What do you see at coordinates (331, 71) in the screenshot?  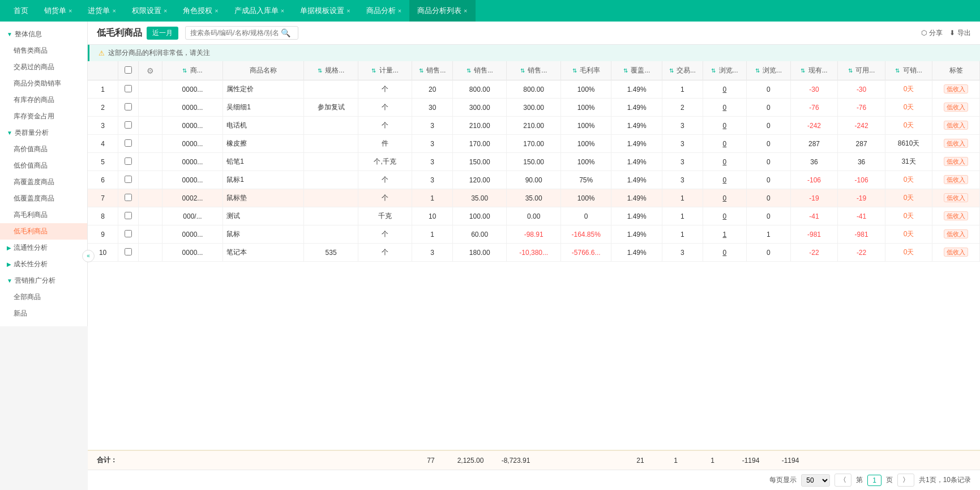 I see `th-spec: ⇅ 规格...` at bounding box center [331, 71].